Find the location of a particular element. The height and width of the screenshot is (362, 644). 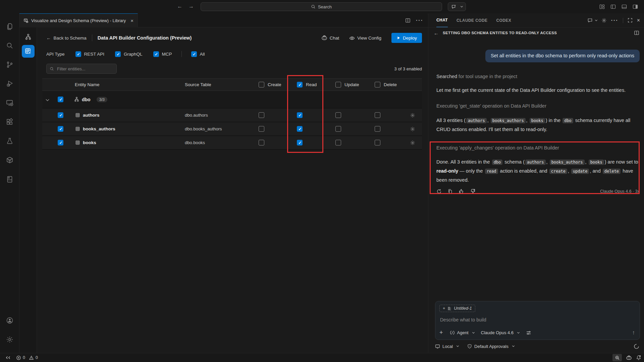

chat-settings-gear-icon is located at coordinates (604, 20).